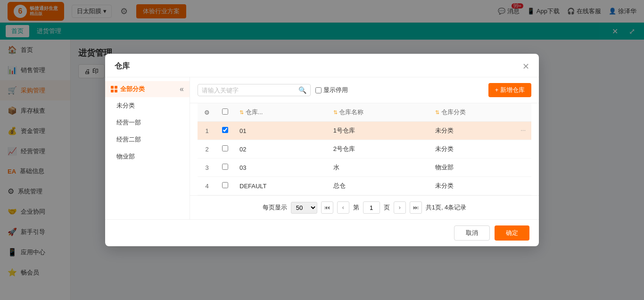 Image resolution: width=644 pixels, height=300 pixels. Describe the element at coordinates (364, 131) in the screenshot. I see `table-row: 1 01 1号仓库 未分类···` at that location.